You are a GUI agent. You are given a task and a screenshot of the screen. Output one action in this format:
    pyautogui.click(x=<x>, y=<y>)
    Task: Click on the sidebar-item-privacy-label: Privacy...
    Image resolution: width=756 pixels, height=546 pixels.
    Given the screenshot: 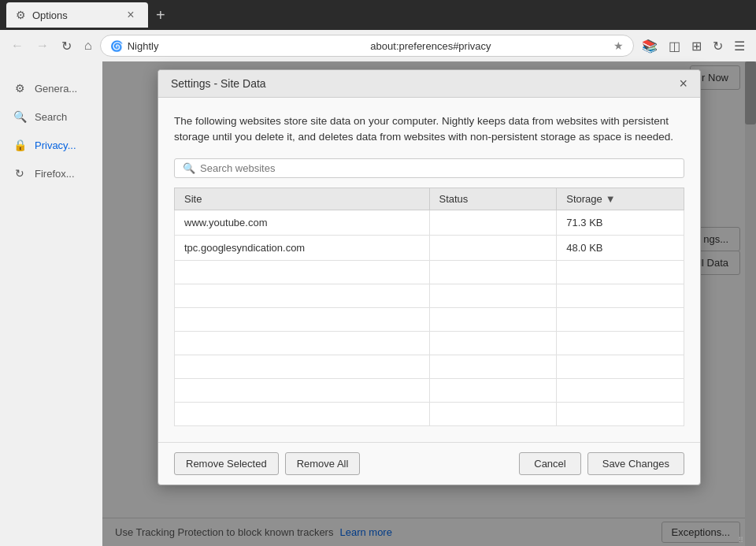 What is the action you would take?
    pyautogui.click(x=55, y=145)
    